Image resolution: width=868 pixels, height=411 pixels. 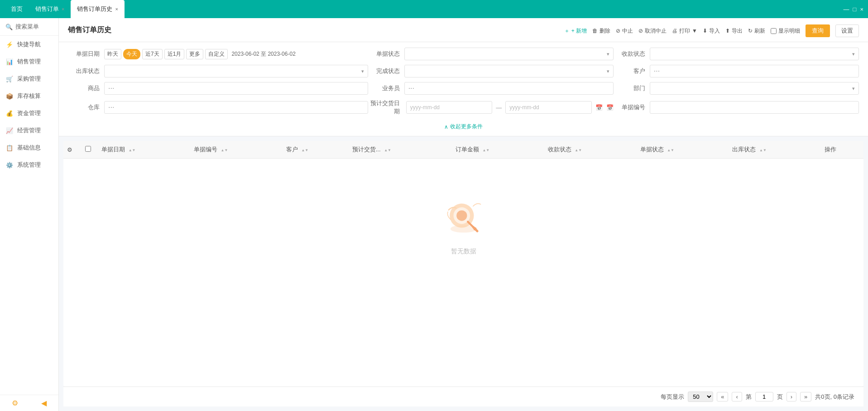 I want to click on sidebar-search: 🔍 搜索菜单, so click(x=29, y=27).